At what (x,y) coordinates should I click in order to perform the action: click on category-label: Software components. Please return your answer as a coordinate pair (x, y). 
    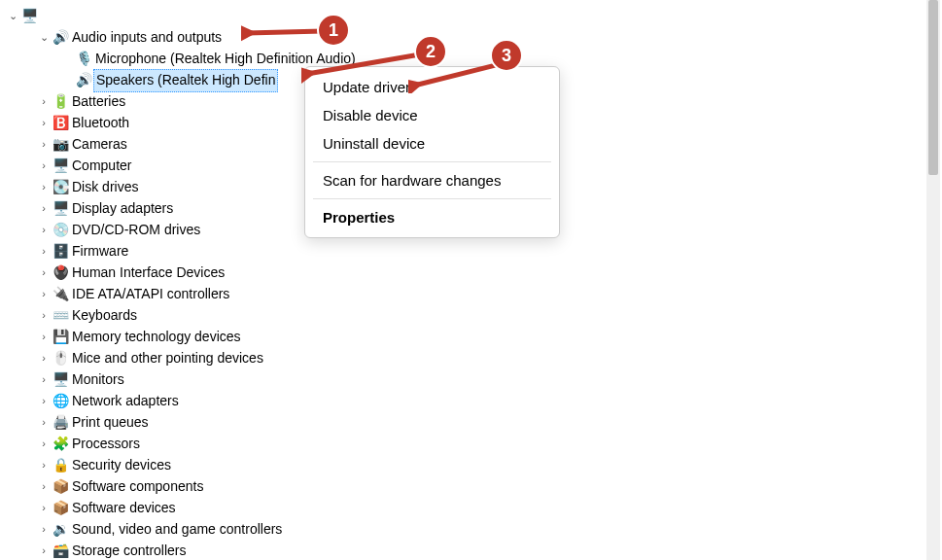
    Looking at the image, I should click on (136, 487).